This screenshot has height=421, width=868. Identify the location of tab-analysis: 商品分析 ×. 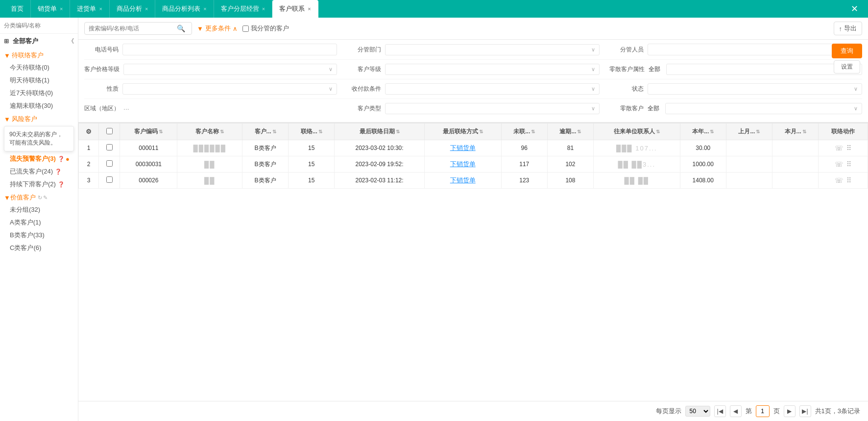
(132, 9).